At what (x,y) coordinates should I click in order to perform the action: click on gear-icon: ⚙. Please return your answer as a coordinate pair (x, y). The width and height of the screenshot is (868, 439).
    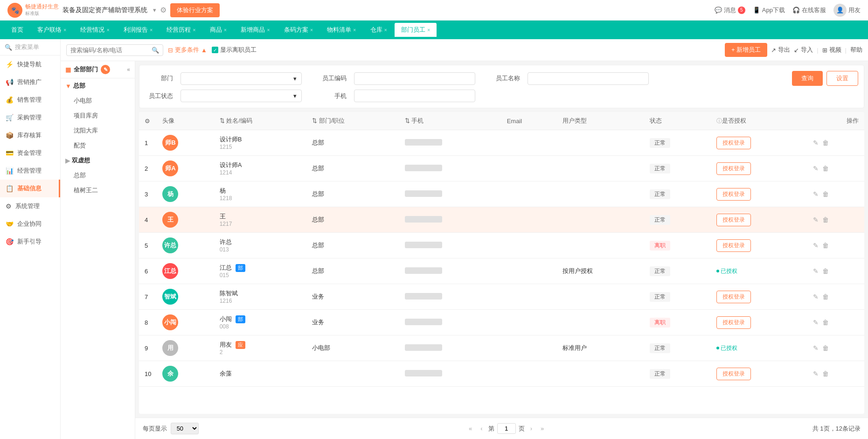
    Looking at the image, I should click on (163, 10).